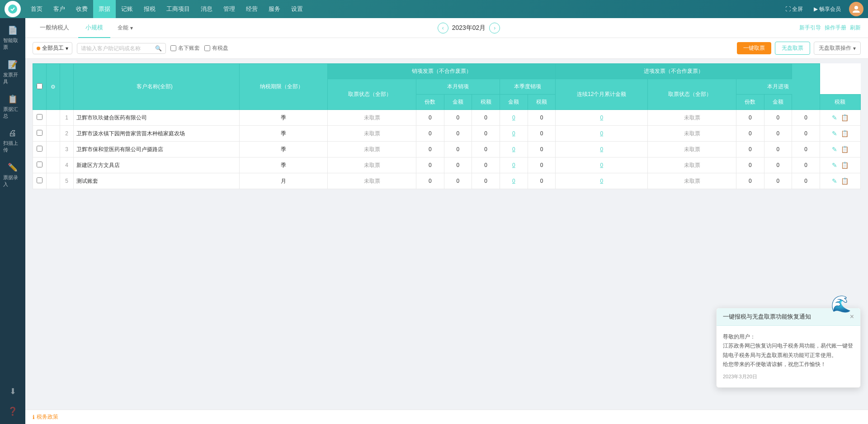 This screenshot has height=424, width=868. What do you see at coordinates (252, 9) in the screenshot?
I see `nav-operation: 经营` at bounding box center [252, 9].